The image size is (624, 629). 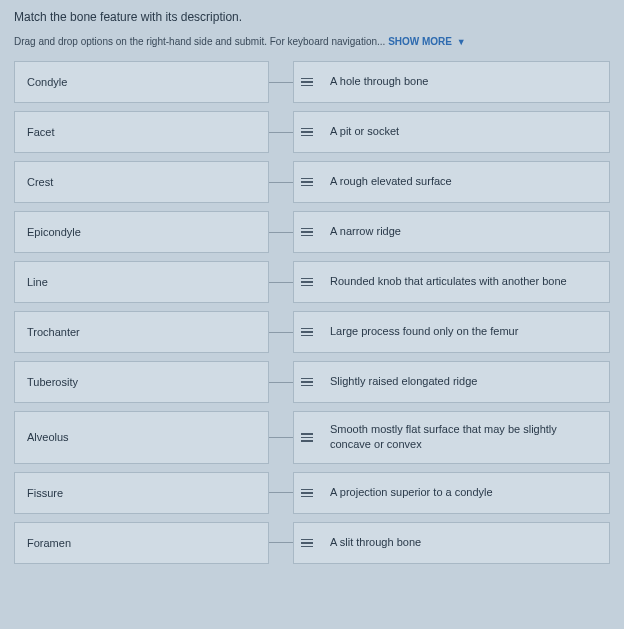 I want to click on description-text: A projection superior to a condyle, so click(x=464, y=492).